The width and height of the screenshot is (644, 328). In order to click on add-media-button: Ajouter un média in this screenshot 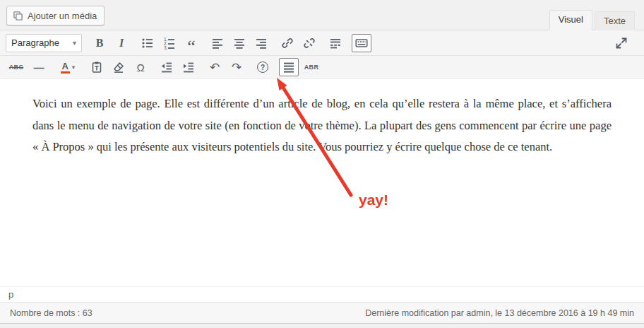, I will do `click(55, 16)`.